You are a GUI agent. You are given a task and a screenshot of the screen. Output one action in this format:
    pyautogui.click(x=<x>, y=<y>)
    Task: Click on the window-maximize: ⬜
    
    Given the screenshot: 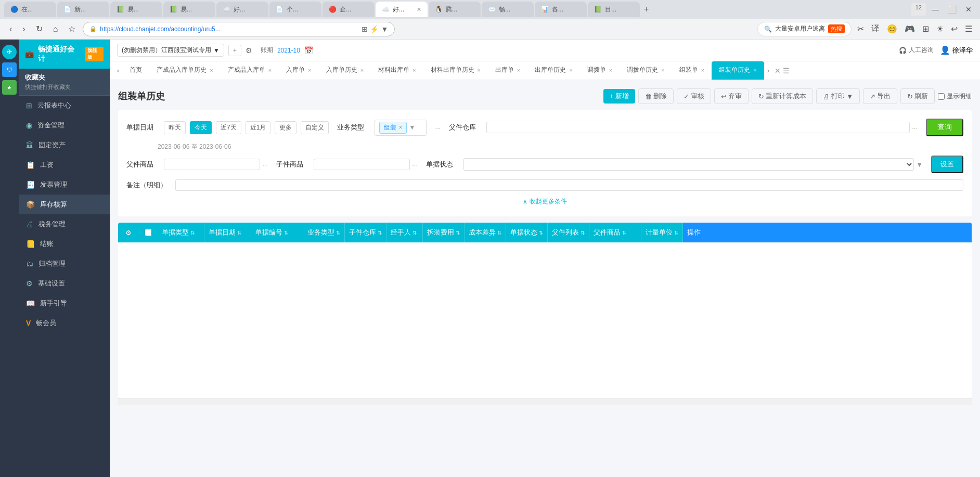 What is the action you would take?
    pyautogui.click(x=952, y=9)
    